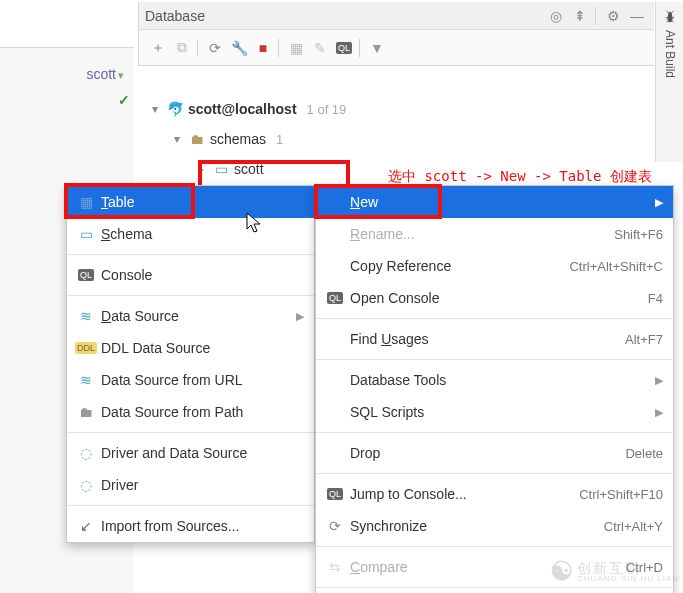  Describe the element at coordinates (190, 526) in the screenshot. I see `submenu-item-import: ↙ Import from Sources...` at that location.